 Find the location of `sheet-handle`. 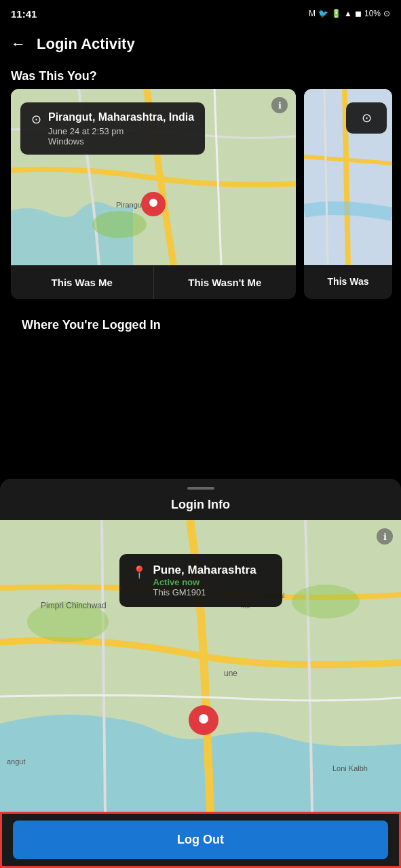

sheet-handle is located at coordinates (201, 488).